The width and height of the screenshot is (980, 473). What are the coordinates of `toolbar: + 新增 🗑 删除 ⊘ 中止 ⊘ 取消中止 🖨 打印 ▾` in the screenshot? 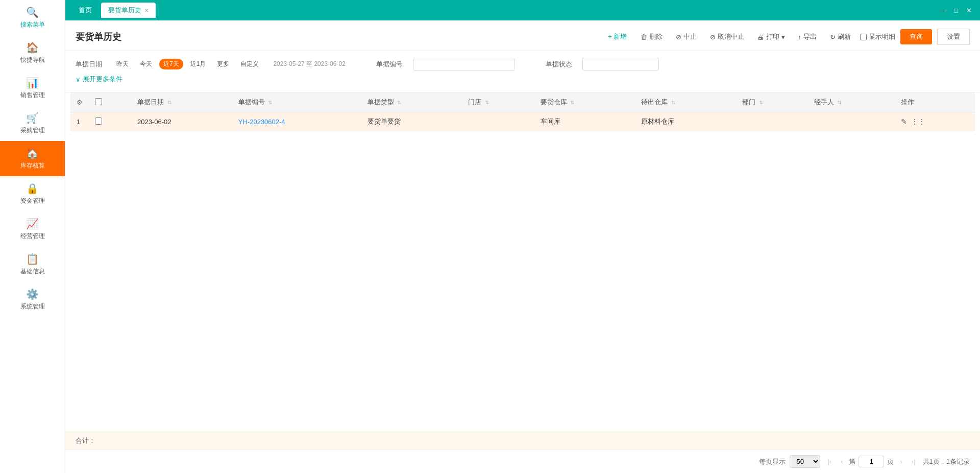 It's located at (787, 37).